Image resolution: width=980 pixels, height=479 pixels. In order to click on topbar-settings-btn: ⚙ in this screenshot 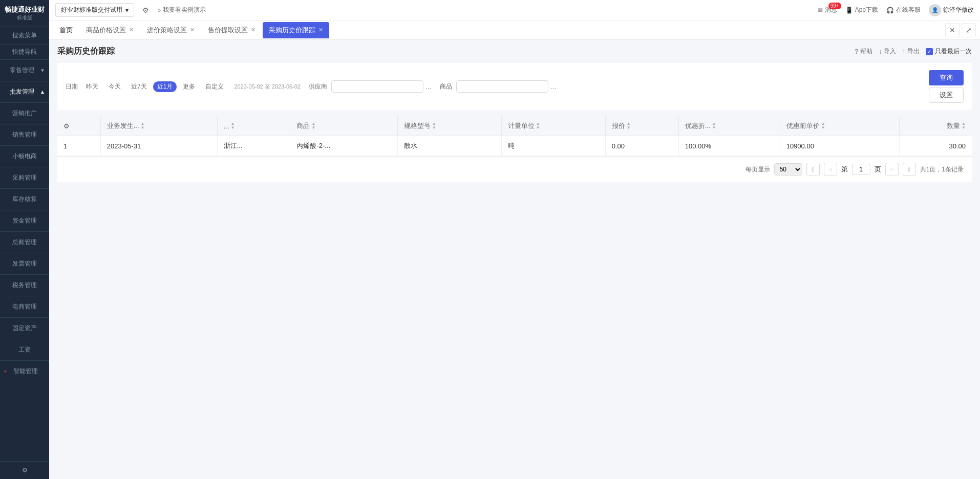, I will do `click(145, 10)`.